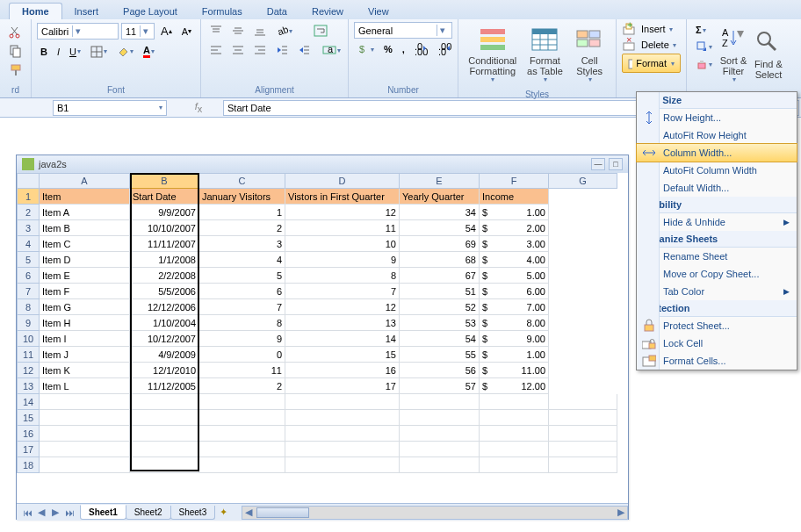 The height and width of the screenshot is (532, 801). Describe the element at coordinates (150, 11) in the screenshot. I see `ribbon-tab-pagelayout: Page Layout` at that location.